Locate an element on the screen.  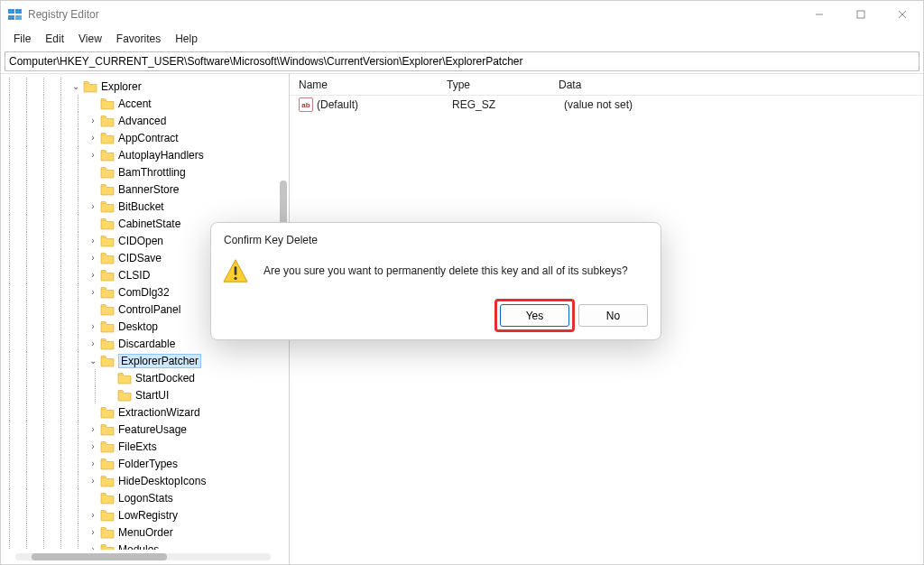
tree-item: ›LowRegistry is located at coordinates (144, 514).